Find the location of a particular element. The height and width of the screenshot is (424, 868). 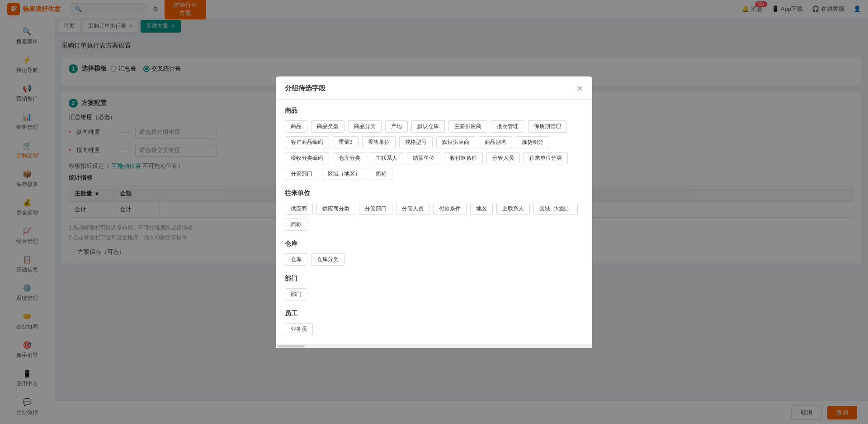

section-title-warehouse: 仓库 is located at coordinates (434, 244).